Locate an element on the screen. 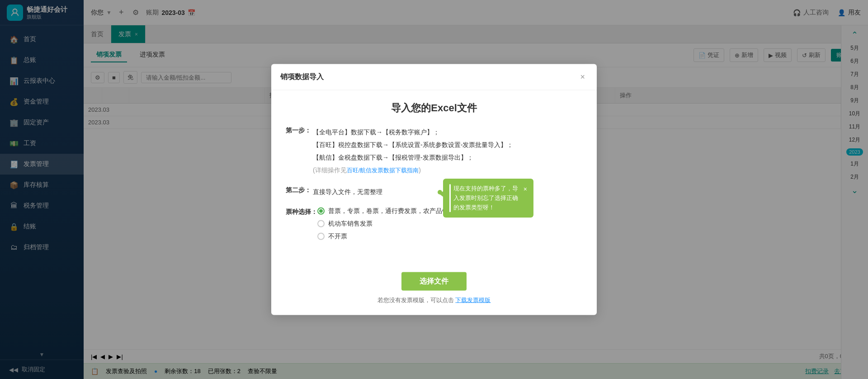 The image size is (868, 379). ticket-row: 票种选择： 普票，专票，卷票，通行费发票，农产品销售发票 机动车销售发票 不开票 is located at coordinates (434, 226).